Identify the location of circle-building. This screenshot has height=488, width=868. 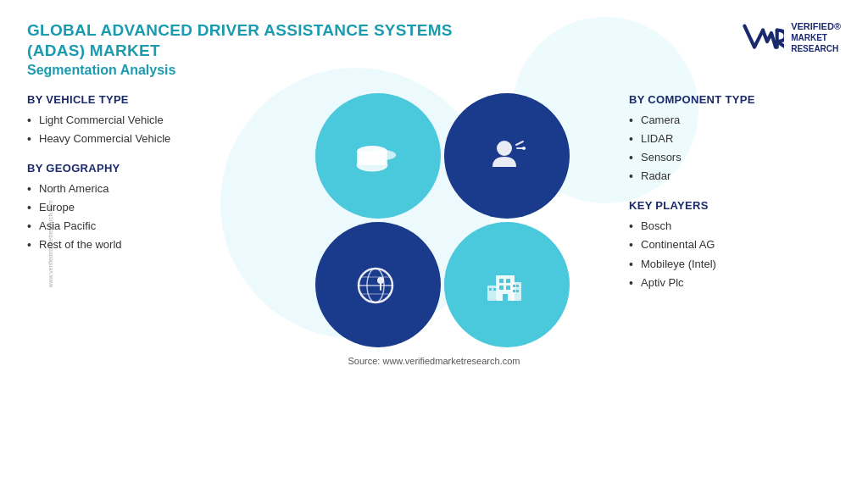
(507, 285).